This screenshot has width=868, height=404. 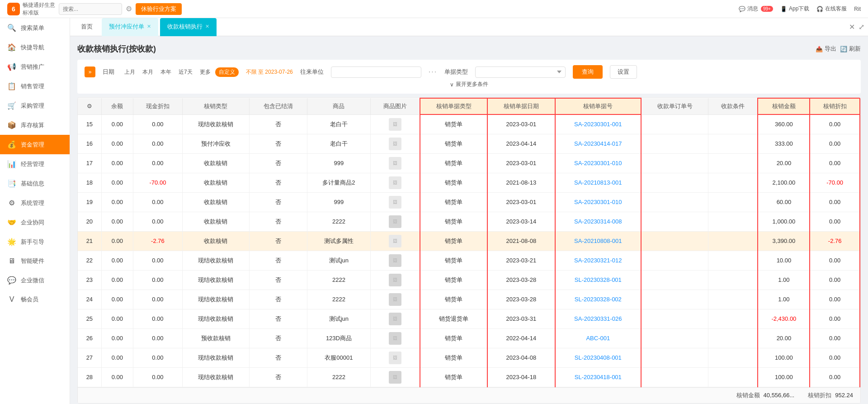 What do you see at coordinates (35, 203) in the screenshot?
I see `sidebar-item-system: ⚙ 系统管理` at bounding box center [35, 203].